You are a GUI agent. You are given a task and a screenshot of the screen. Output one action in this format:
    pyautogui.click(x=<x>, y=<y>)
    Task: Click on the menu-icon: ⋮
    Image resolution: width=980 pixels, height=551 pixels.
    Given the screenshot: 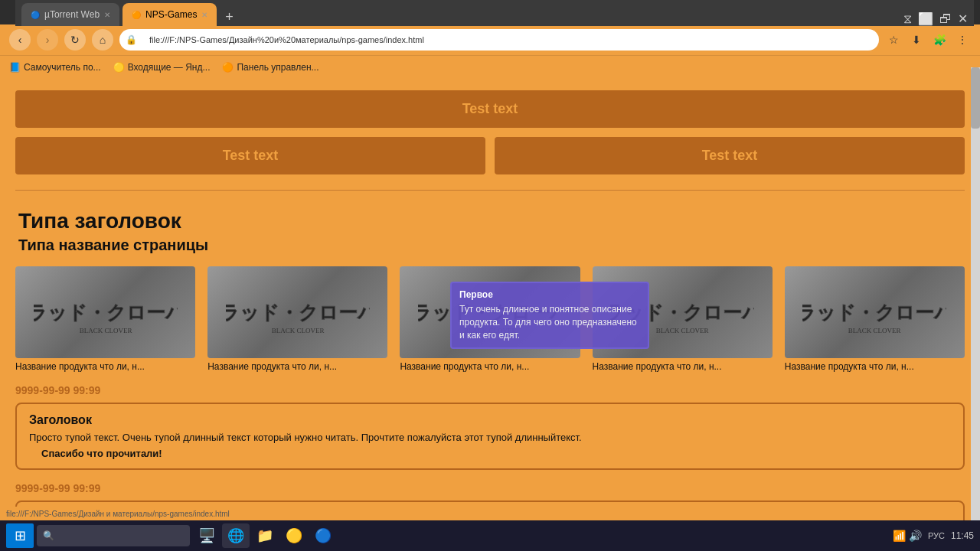 What is the action you would take?
    pyautogui.click(x=962, y=40)
    